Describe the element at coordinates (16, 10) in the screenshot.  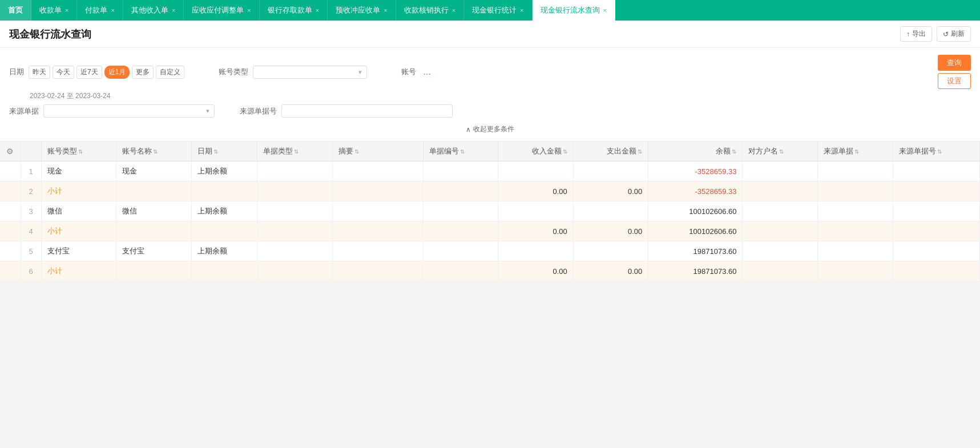
I see `nav-item-home: 首页` at that location.